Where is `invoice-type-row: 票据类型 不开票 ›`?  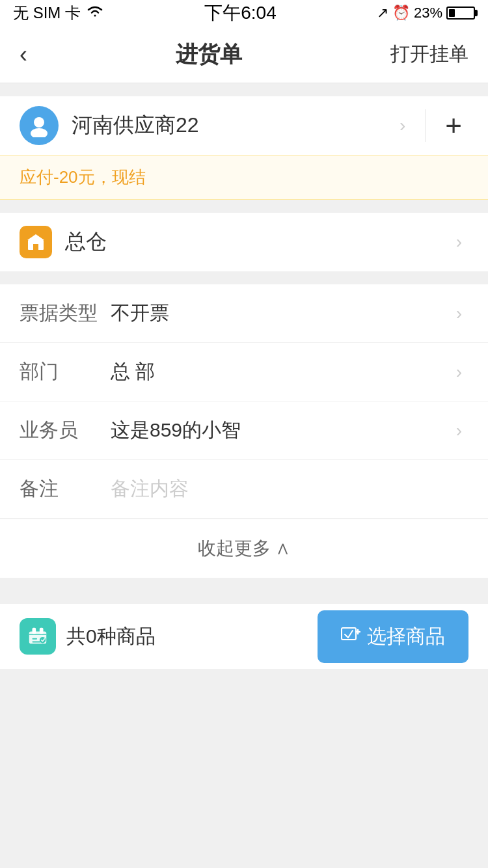 invoice-type-row: 票据类型 不开票 › is located at coordinates (244, 314).